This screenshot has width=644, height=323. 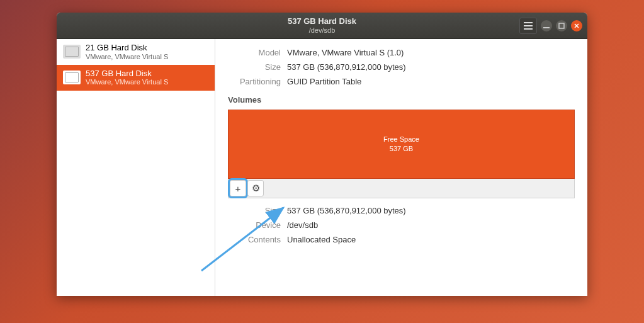 What do you see at coordinates (254, 82) in the screenshot?
I see `partitioning-label: Partitioning` at bounding box center [254, 82].